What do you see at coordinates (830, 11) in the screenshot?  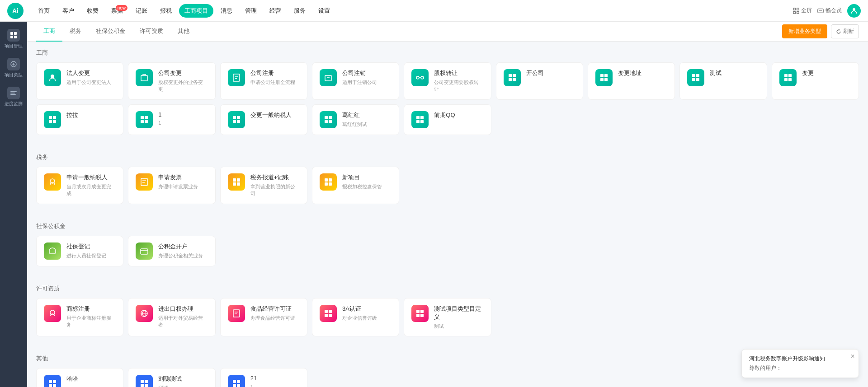 I see `vip-btn: 畅会员` at bounding box center [830, 11].